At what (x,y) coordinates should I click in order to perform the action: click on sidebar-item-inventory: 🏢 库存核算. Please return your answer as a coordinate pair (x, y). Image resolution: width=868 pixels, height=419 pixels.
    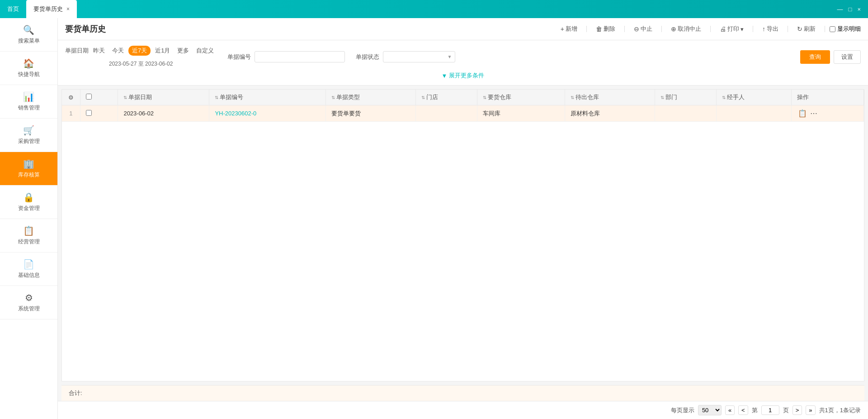
    Looking at the image, I should click on (29, 169).